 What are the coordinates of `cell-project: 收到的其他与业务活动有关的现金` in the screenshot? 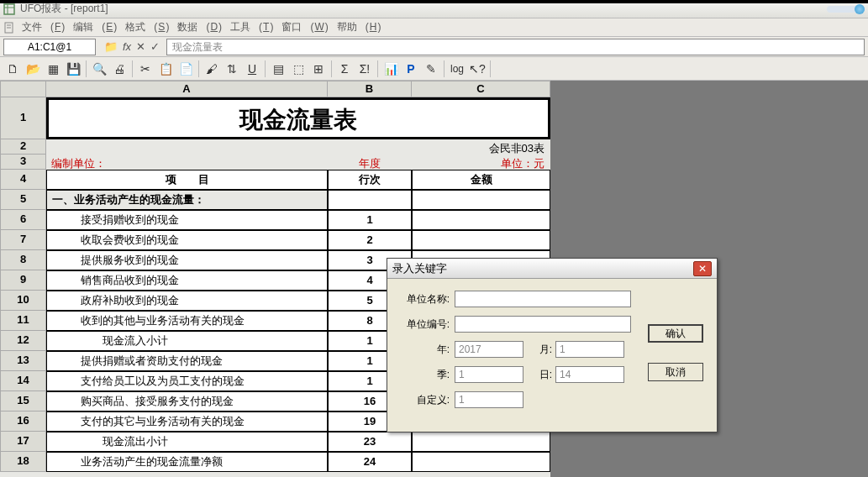 It's located at (187, 321).